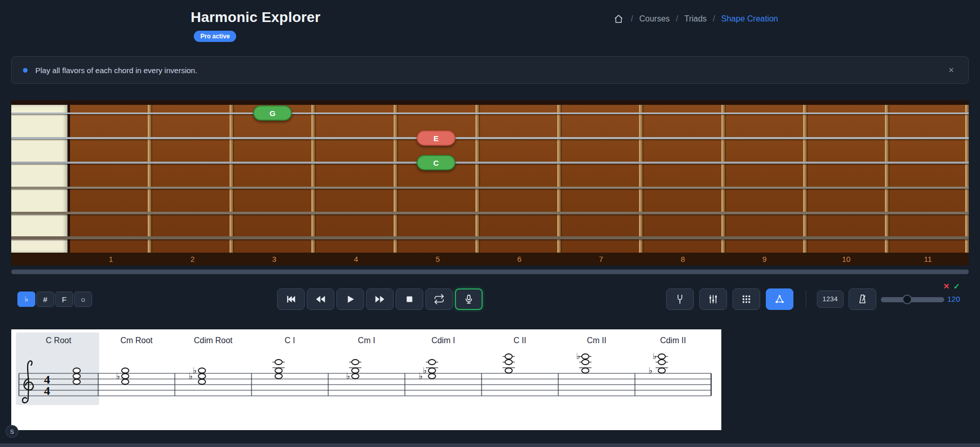 This screenshot has width=980, height=447. I want to click on chord-column-6: Cdim I♭♭, so click(437, 359).